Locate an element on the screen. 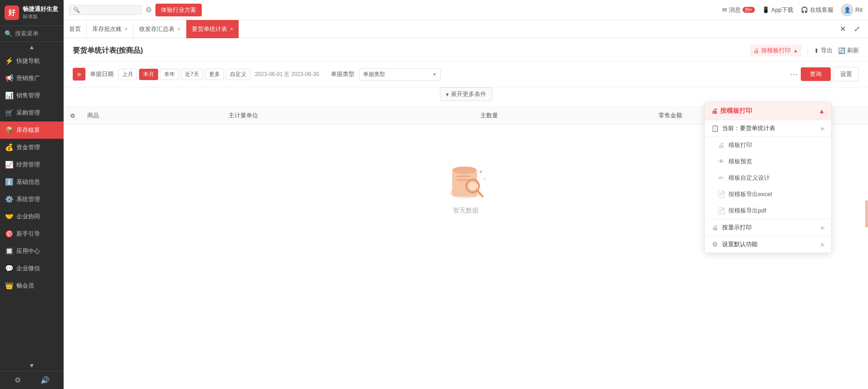 Image resolution: width=868 pixels, height=389 pixels. set-default-icon: ⚙ is located at coordinates (715, 244).